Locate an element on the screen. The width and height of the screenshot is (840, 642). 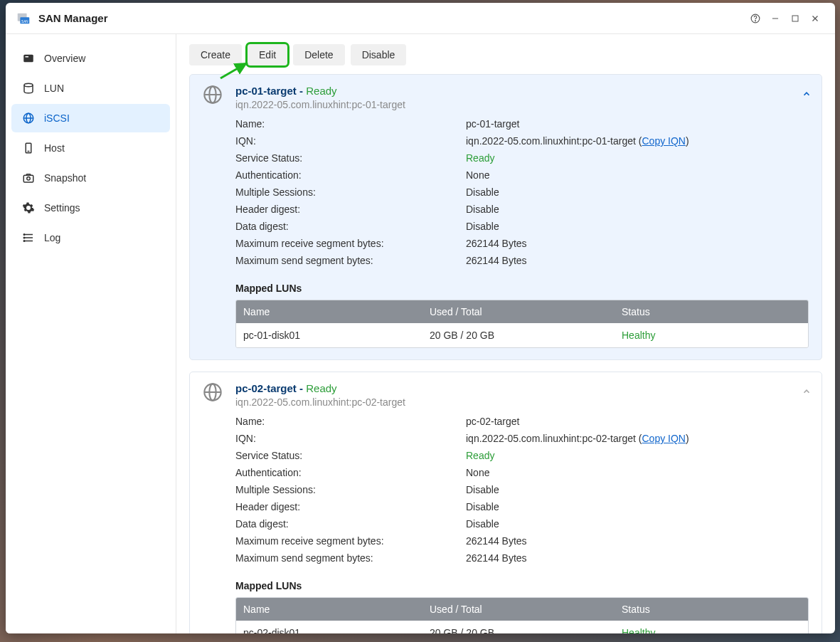
edit-button: Edit is located at coordinates (267, 55).